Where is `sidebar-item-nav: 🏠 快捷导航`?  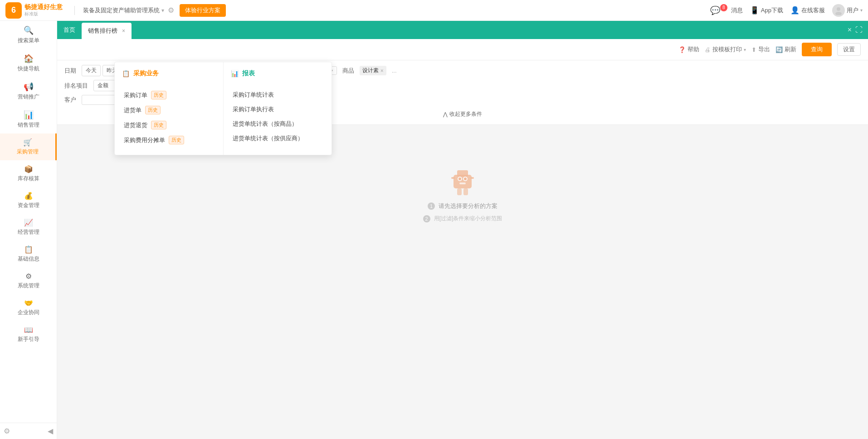
sidebar-item-nav: 🏠 快捷导航 is located at coordinates (28, 63).